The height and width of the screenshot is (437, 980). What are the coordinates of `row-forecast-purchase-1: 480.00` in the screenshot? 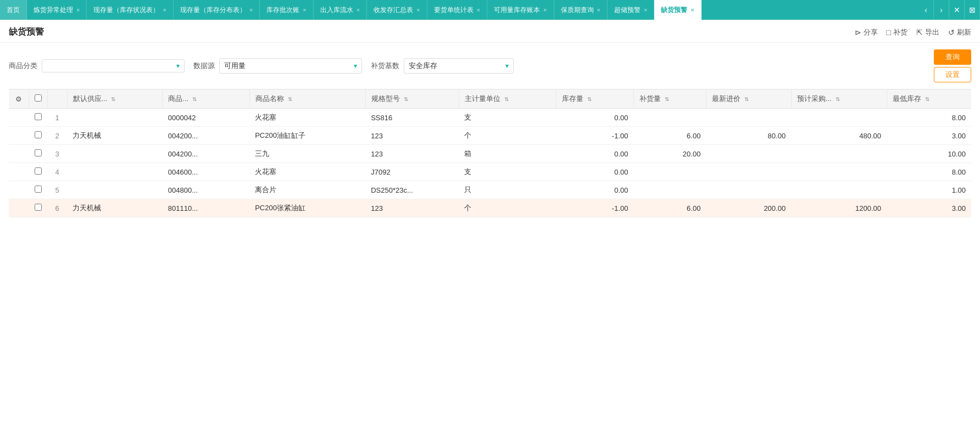 It's located at (839, 136).